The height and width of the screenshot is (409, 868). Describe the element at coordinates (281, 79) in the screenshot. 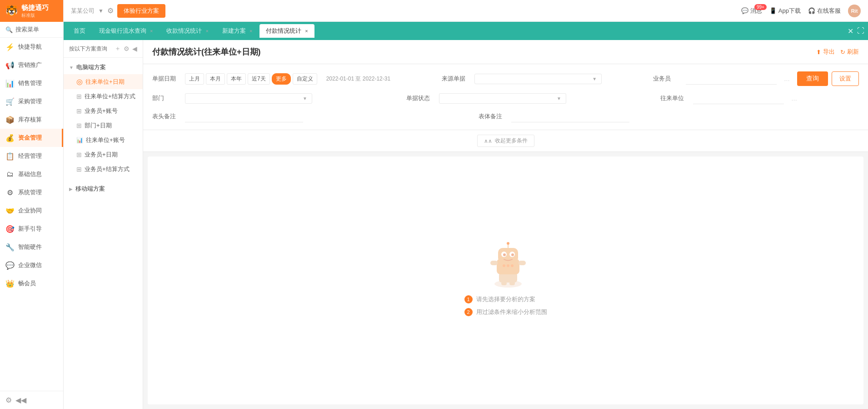

I see `date-more-btn: 更多` at that location.